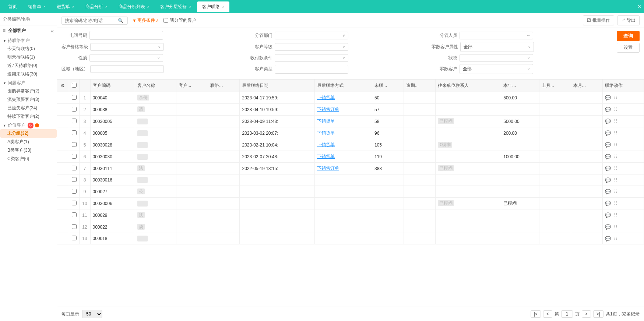 The width and height of the screenshot is (644, 321). What do you see at coordinates (74, 85) in the screenshot?
I see `select-all-checkbox` at bounding box center [74, 85].